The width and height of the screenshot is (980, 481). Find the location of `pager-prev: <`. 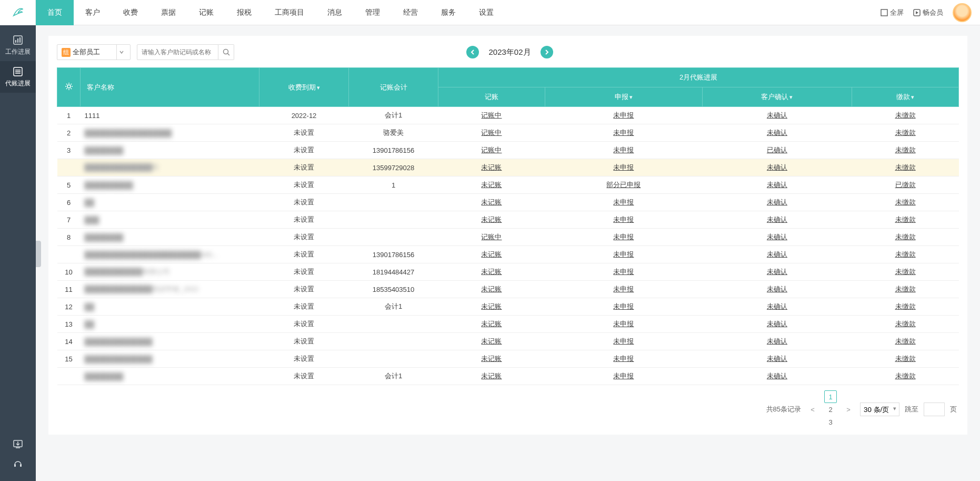

pager-prev: < is located at coordinates (813, 409).